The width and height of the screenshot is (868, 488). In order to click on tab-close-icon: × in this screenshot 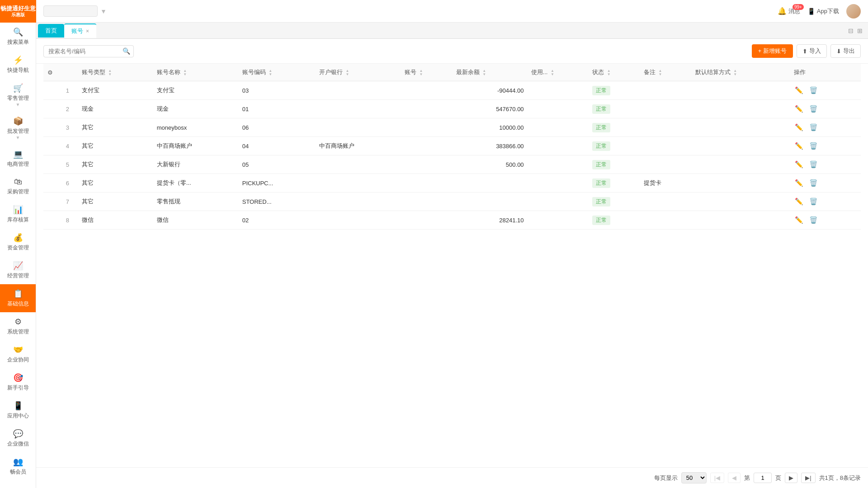, I will do `click(88, 31)`.